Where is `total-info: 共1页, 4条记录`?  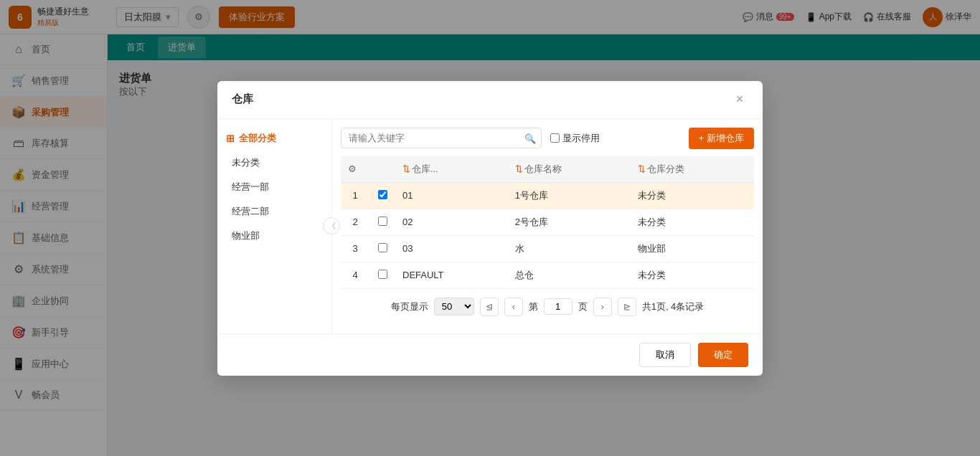 total-info: 共1页, 4条记录 is located at coordinates (673, 307).